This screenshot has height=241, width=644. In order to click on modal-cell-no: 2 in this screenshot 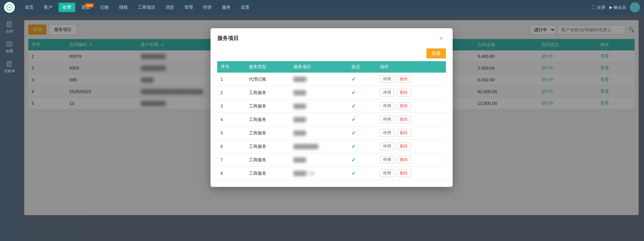, I will do `click(231, 93)`.